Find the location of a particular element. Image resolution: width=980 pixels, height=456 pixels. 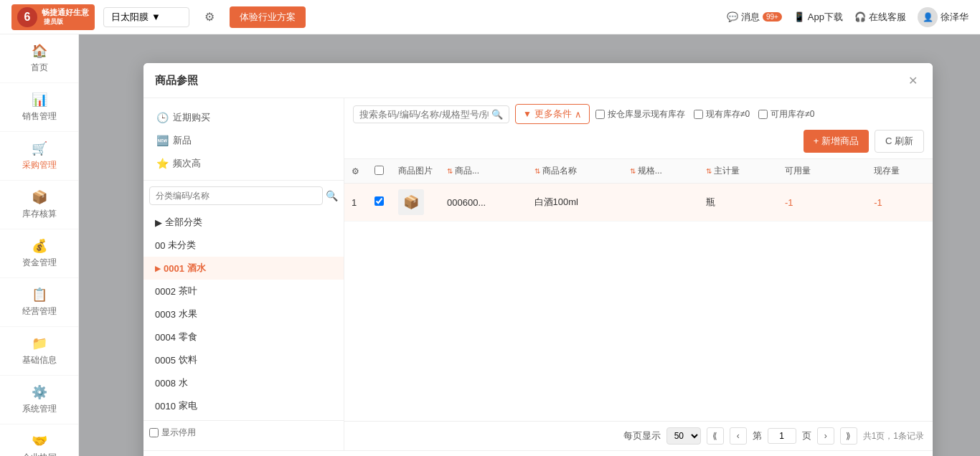

dialog-title: 商品参照 is located at coordinates (176, 80).